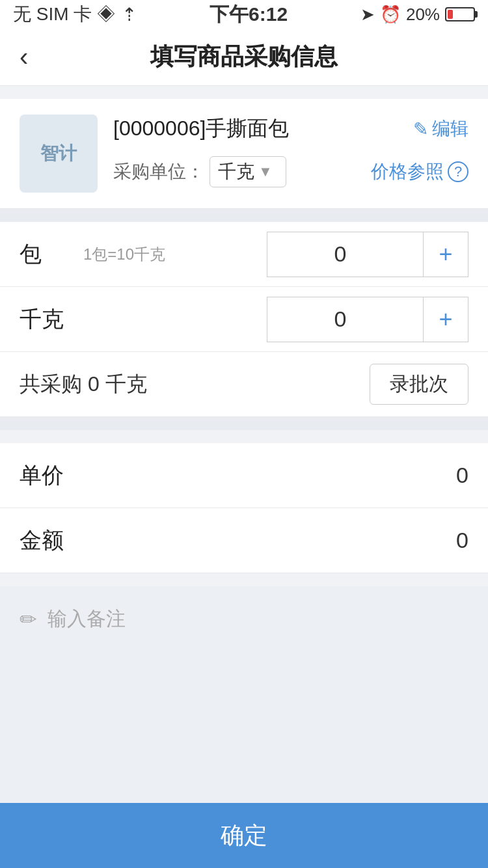  I want to click on unit-price-value: 0, so click(462, 475).